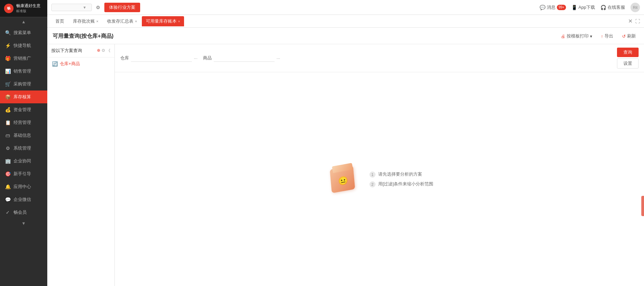 Image resolution: width=644 pixels, height=286 pixels. What do you see at coordinates (244, 58) in the screenshot?
I see `goods-input` at bounding box center [244, 58].